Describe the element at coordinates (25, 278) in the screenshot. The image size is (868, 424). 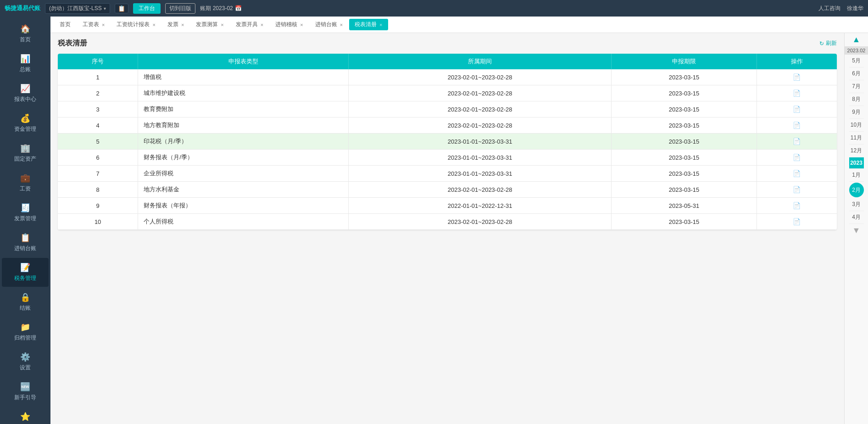
I see `sidebar-label-tax: 税务管理` at that location.